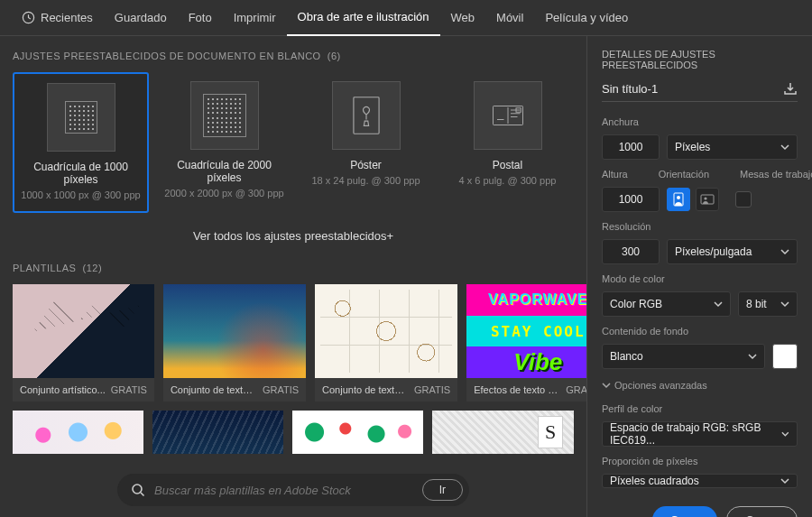  What do you see at coordinates (224, 143) in the screenshot?
I see `preset-grid-2000: Cuadrícula de 2000 píxeles 2000 x 2000 p…` at bounding box center [224, 143].